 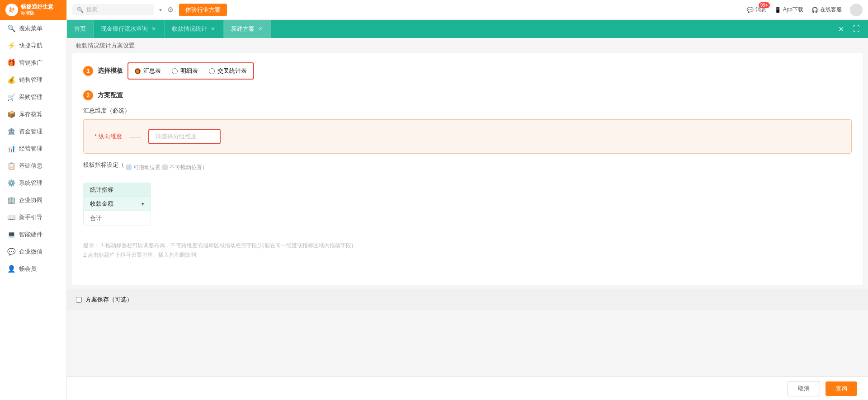 What do you see at coordinates (33, 132) in the screenshot?
I see `sidebar-item-finance: 🏦 资金管理` at bounding box center [33, 132].